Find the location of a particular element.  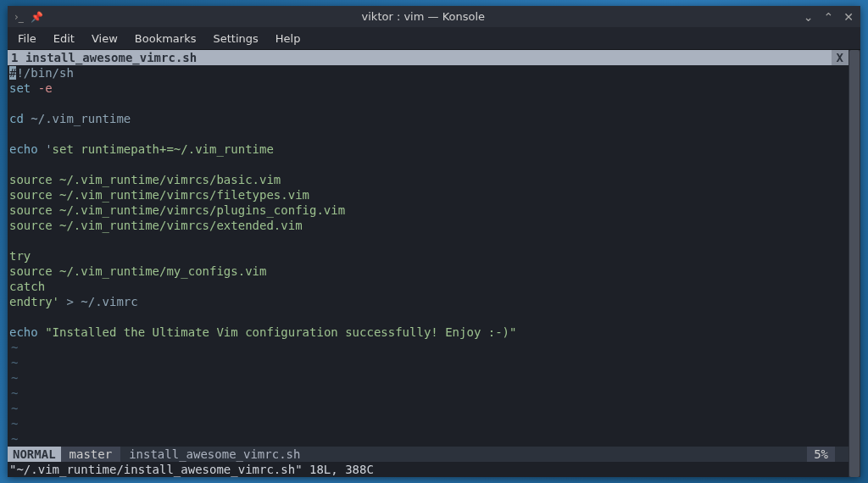

tab-close-button: X is located at coordinates (840, 58).